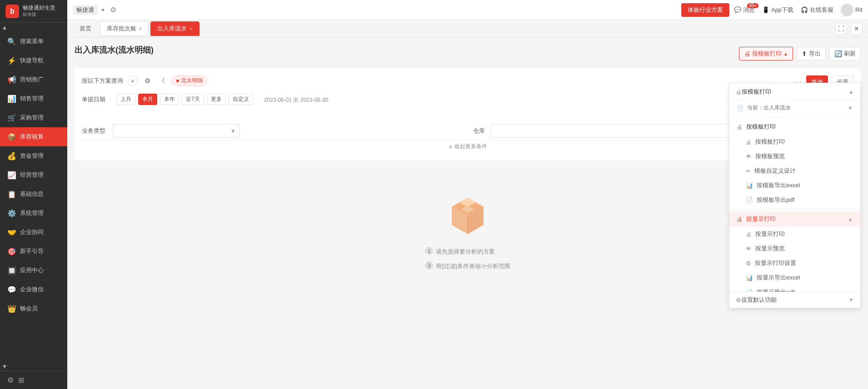  I want to click on sidebar-item-operations: 📈 经营管理, so click(34, 175).